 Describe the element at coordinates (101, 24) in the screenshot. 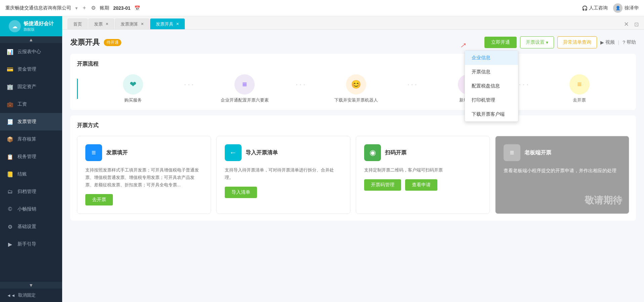

I see `tab-invoice: 发票 ✕` at that location.